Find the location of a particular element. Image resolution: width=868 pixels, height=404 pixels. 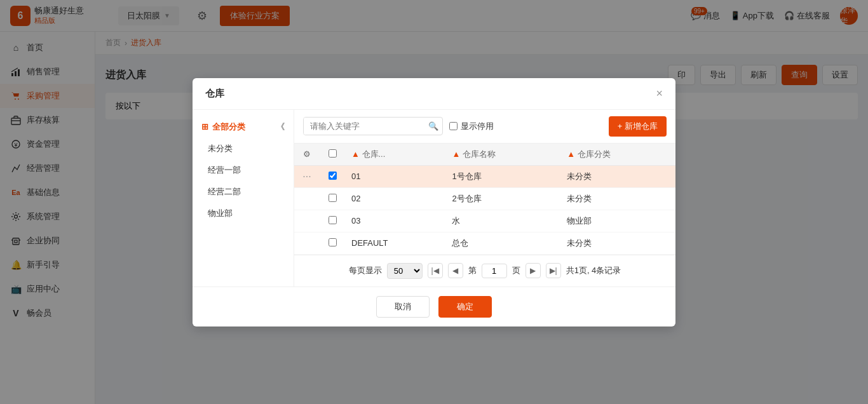

row-category: 物业部 is located at coordinates (618, 221).